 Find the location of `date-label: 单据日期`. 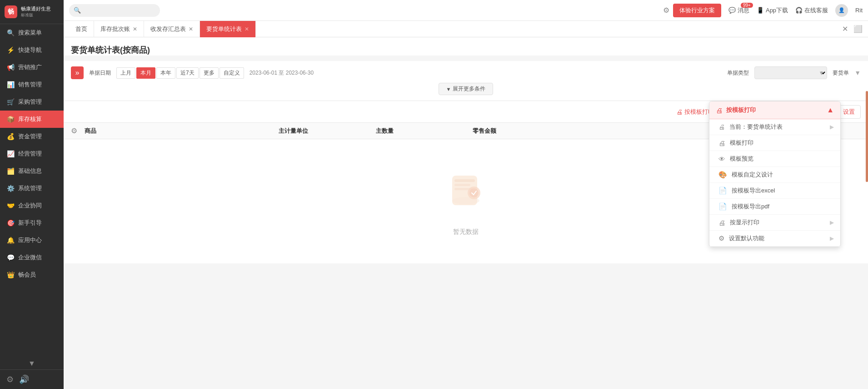

date-label: 单据日期 is located at coordinates (100, 73).